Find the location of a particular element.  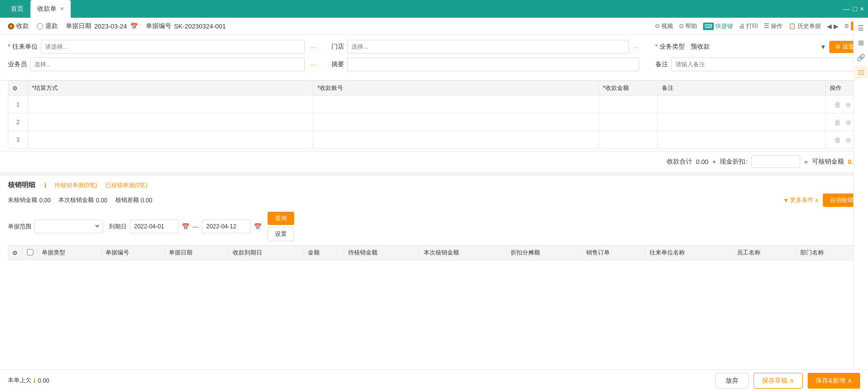

calendar-icon: 📅 is located at coordinates (134, 27).